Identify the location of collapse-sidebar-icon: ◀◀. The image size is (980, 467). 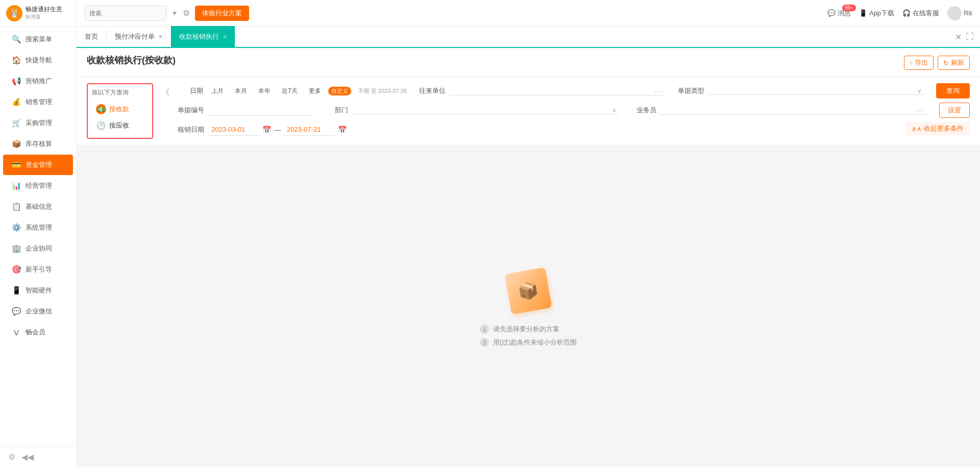
(28, 457).